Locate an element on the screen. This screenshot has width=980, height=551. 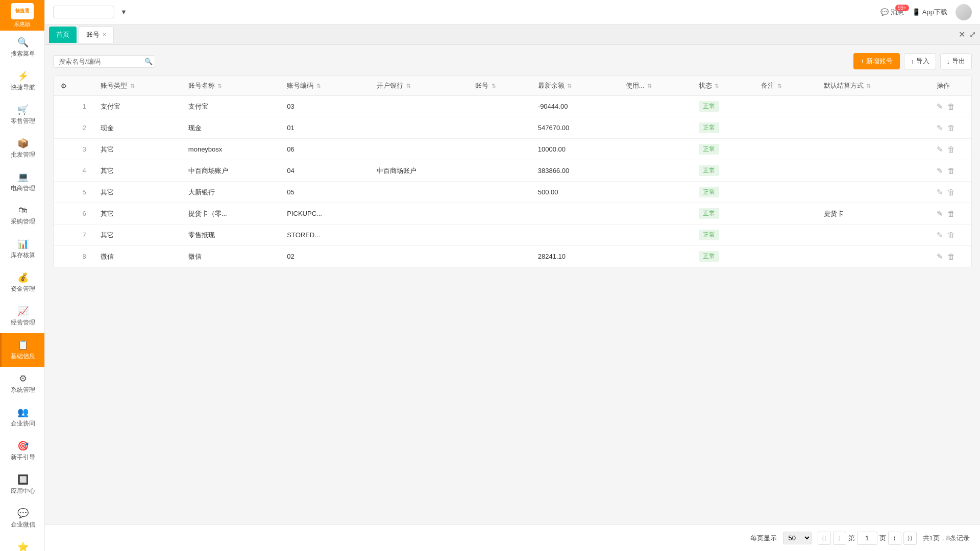
col-bank-header: 开户银行 ⇅ is located at coordinates (420, 86).